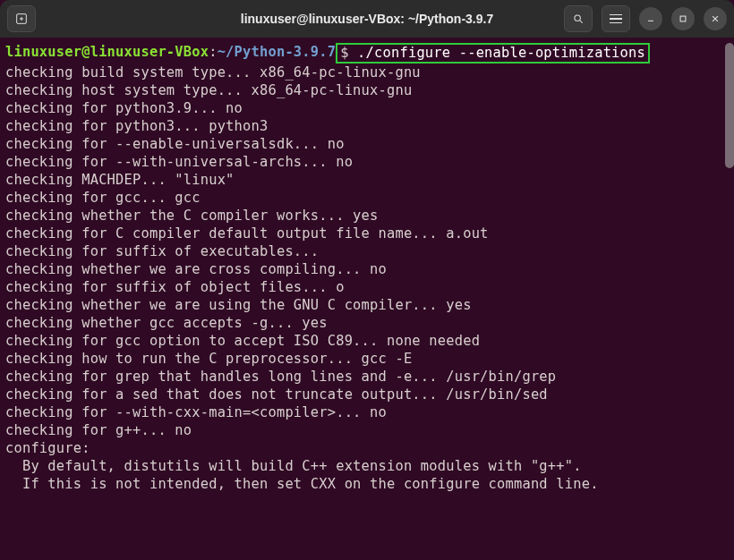 Image resolution: width=734 pixels, height=560 pixels. I want to click on prompt-dollar: $, so click(344, 53).